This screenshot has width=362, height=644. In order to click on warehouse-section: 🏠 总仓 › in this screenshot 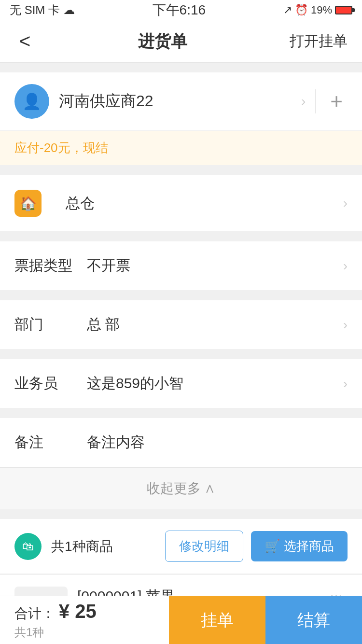, I will do `click(181, 204)`.